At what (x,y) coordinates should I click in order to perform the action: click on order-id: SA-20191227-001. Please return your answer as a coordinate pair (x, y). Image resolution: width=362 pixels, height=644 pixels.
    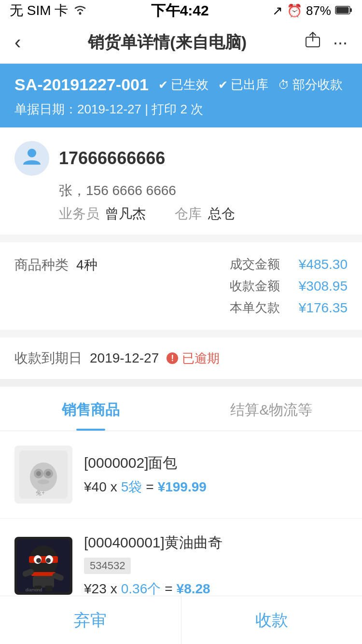
    Looking at the image, I should click on (82, 85).